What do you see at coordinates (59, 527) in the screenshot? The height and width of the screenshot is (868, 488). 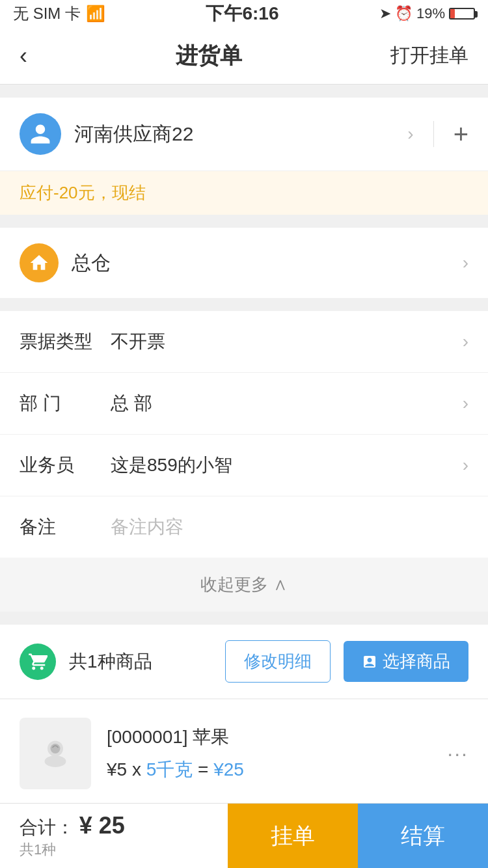 I see `remark-label: 备注` at bounding box center [59, 527].